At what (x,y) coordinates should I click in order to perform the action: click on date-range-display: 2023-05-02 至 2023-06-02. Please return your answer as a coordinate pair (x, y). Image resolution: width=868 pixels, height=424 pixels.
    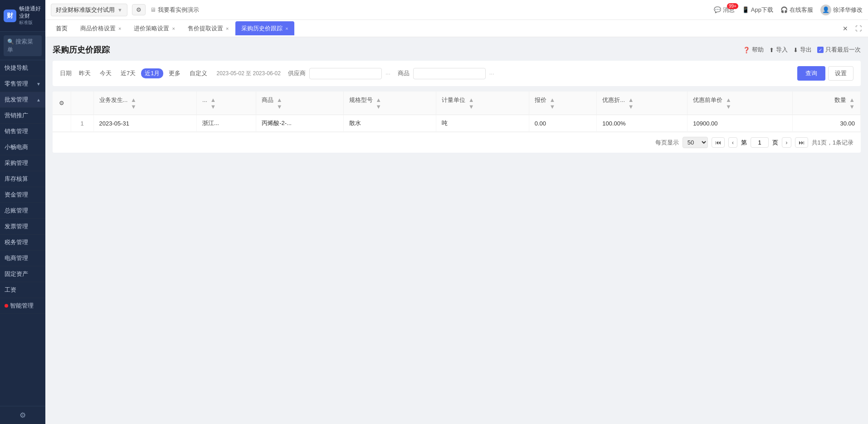
    Looking at the image, I should click on (249, 73).